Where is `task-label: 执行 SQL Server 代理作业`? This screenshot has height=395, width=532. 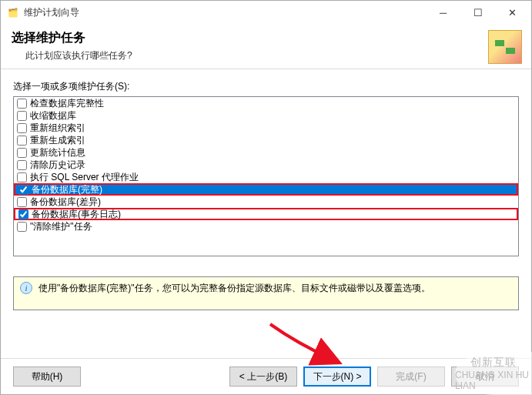 task-label: 执行 SQL Server 代理作业 is located at coordinates (85, 177).